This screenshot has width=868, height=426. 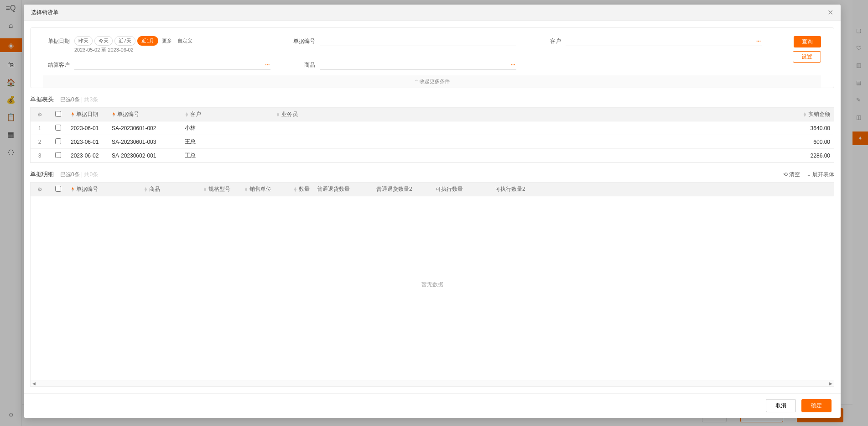 I want to click on filter-settle-customer: 结算客户 ···, so click(x=157, y=65).